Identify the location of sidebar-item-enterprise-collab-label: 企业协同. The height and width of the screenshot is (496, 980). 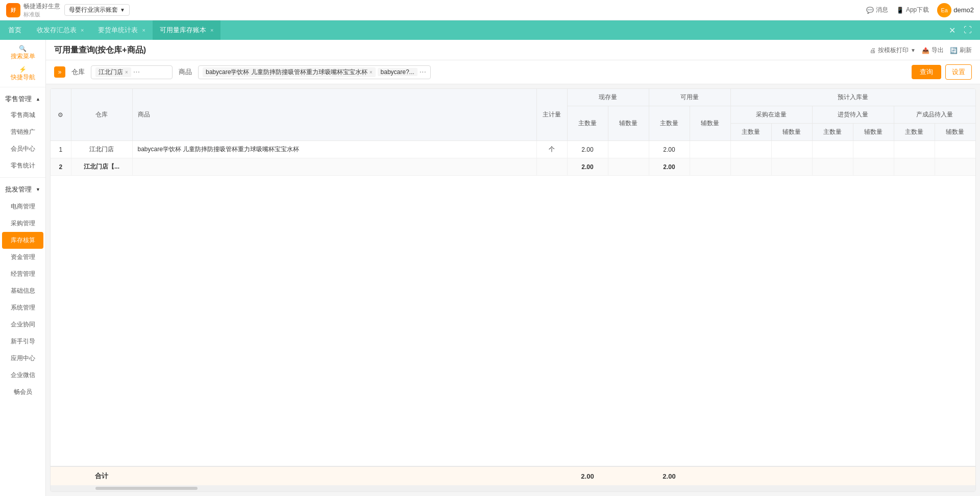
(23, 324).